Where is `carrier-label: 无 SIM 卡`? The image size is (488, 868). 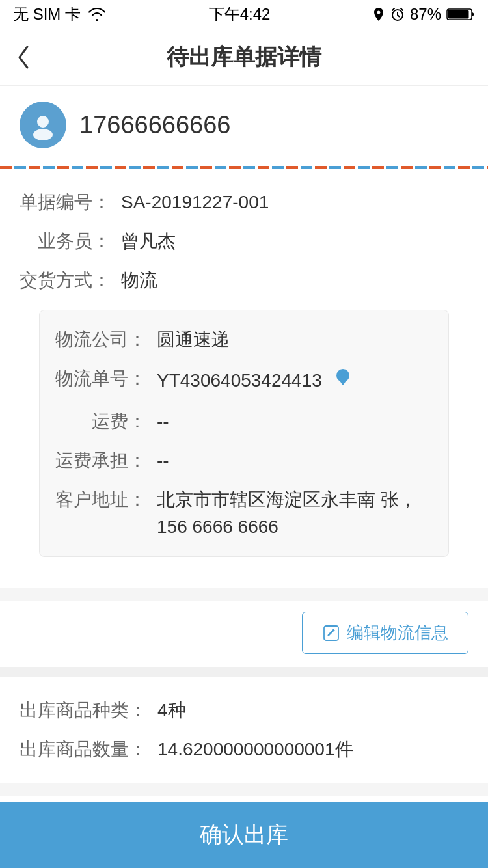
carrier-label: 无 SIM 卡 is located at coordinates (47, 14).